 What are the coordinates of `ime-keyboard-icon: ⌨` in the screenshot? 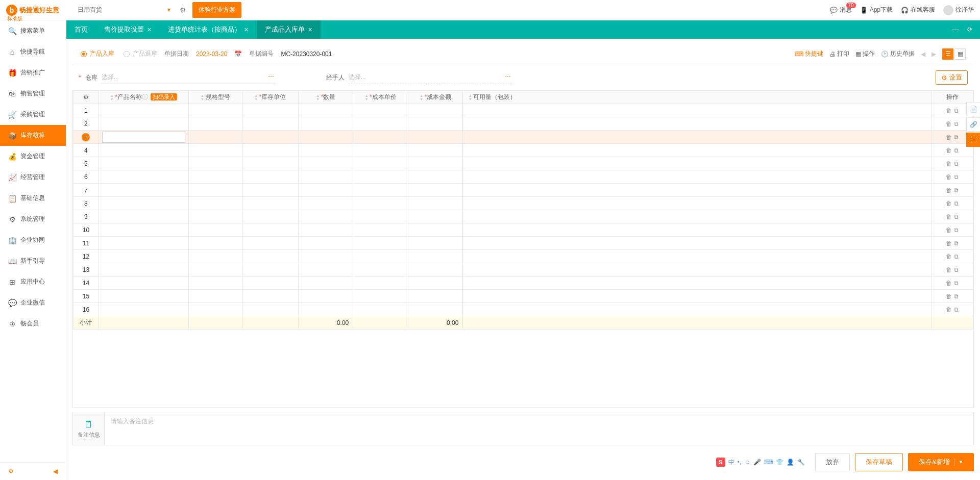 It's located at (769, 462).